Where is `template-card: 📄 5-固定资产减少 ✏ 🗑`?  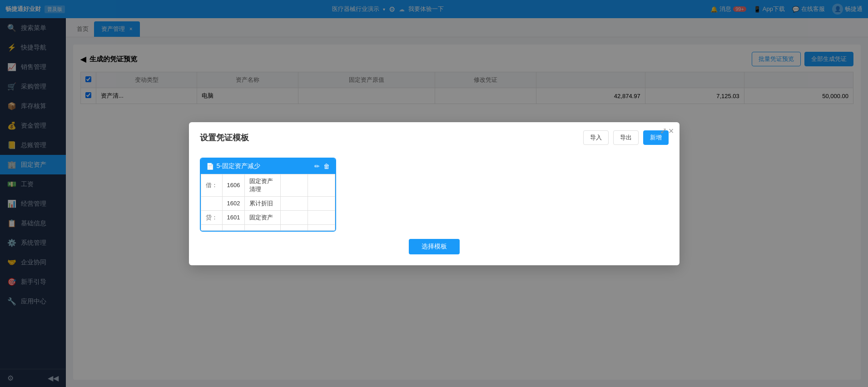 template-card: 📄 5-固定资产减少 ✏ 🗑 is located at coordinates (268, 194).